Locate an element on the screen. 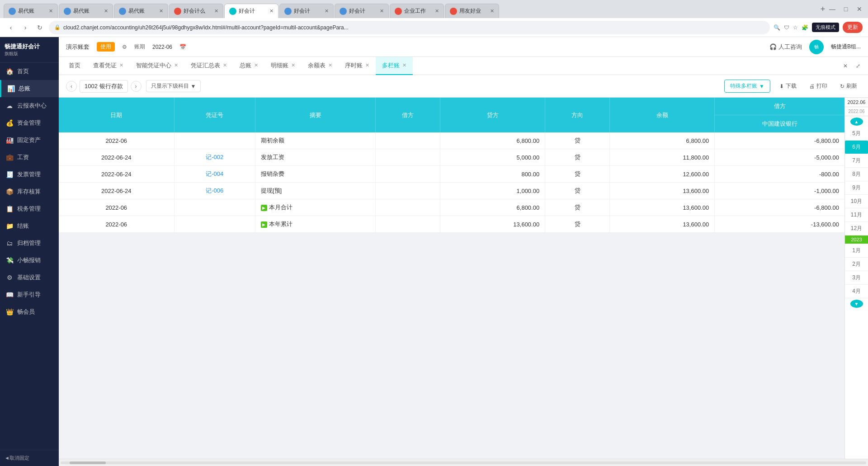 The width and height of the screenshot is (868, 466). scrollbar-thumb is located at coordinates (88, 463).